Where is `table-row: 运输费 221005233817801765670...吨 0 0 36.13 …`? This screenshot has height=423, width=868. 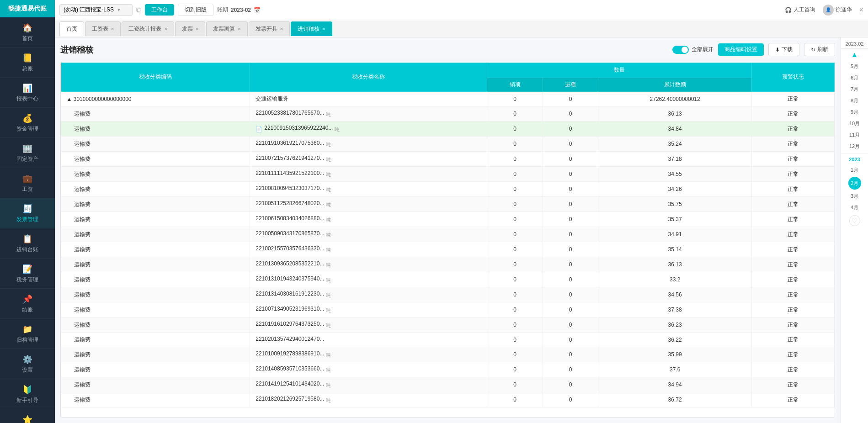 table-row: 运输费 221005233817801765670...吨 0 0 36.13 … is located at coordinates (448, 114).